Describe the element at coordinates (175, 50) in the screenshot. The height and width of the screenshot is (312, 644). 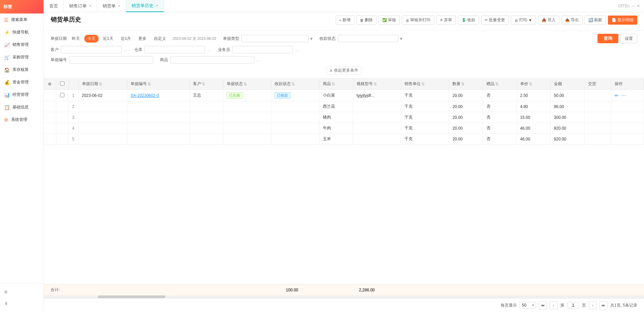
I see `warehouse-input` at that location.